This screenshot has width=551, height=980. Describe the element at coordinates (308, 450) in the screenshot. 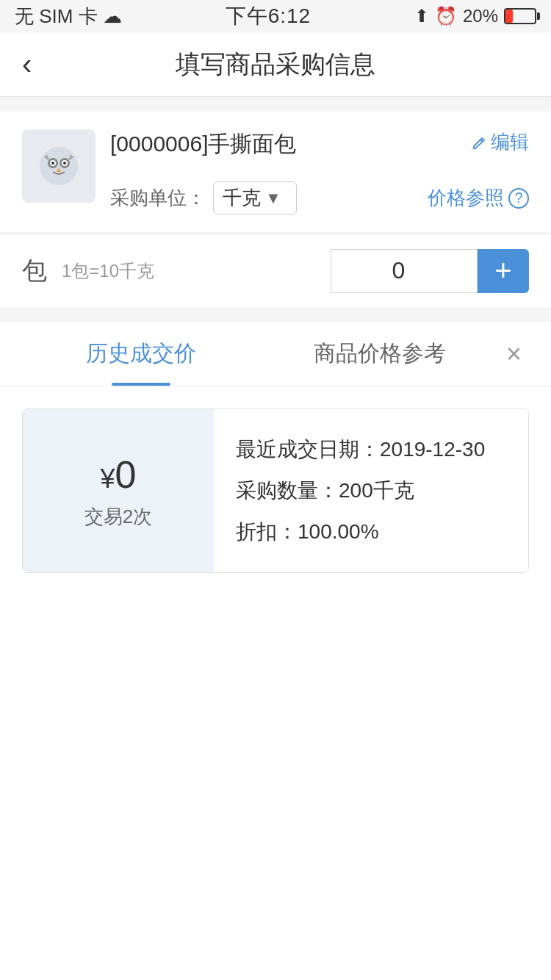

I see `date-label: 最近成交日期：` at that location.